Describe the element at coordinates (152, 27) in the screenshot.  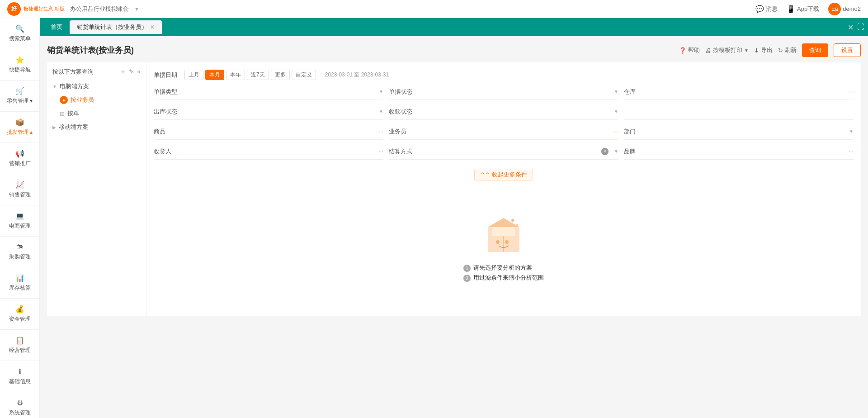
I see `tab-close-icon: ✕` at that location.